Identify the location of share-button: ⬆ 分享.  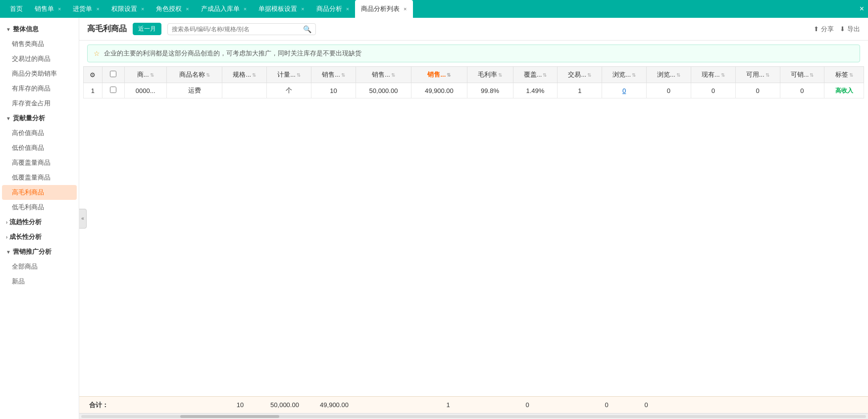
(824, 29).